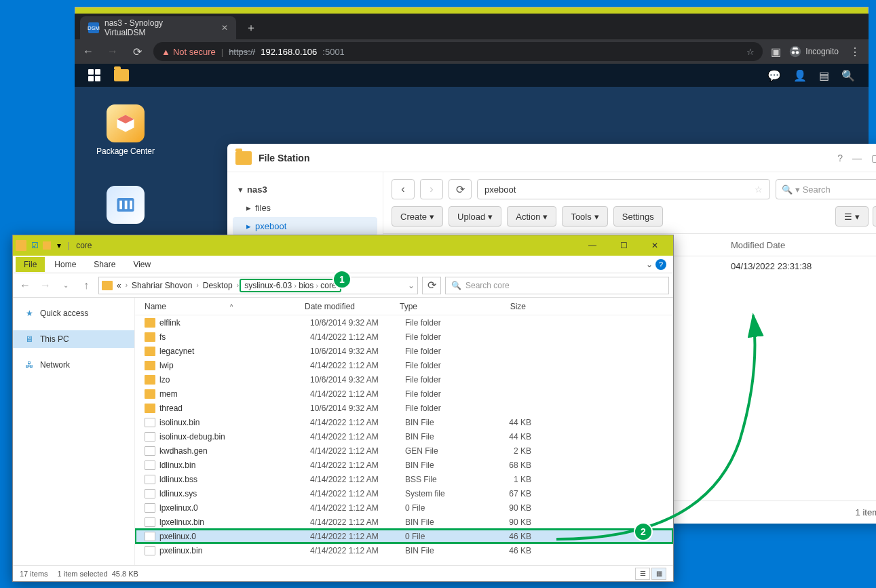 This screenshot has width=876, height=588. Describe the element at coordinates (65, 264) in the screenshot. I see `tab-home: Home` at that location.